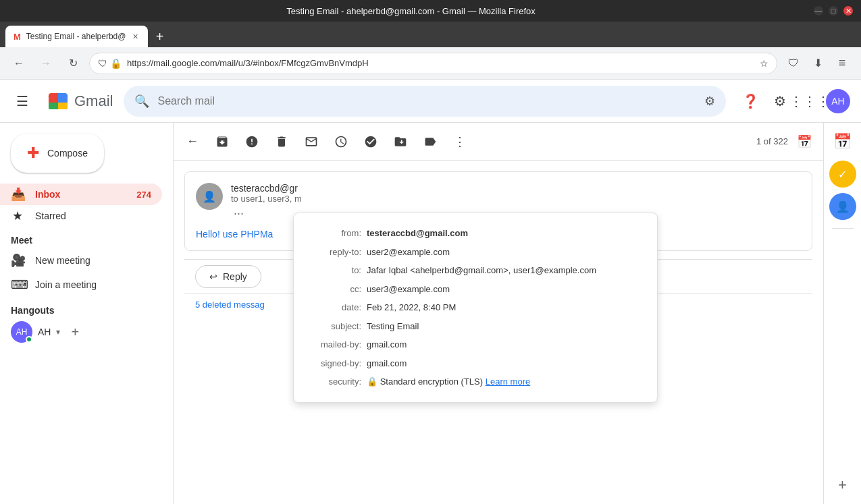 This screenshot has width=861, height=504. Describe the element at coordinates (842, 63) in the screenshot. I see `browser-menu-button: ≡` at that location.